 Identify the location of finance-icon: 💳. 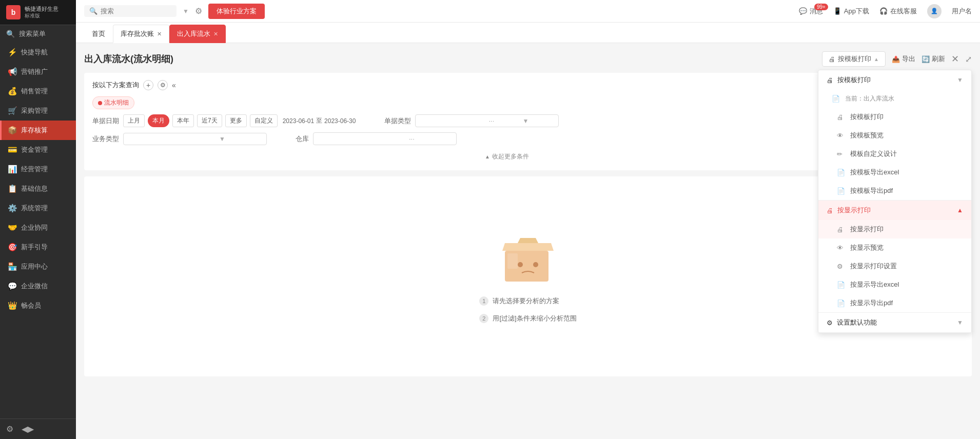
(12, 150).